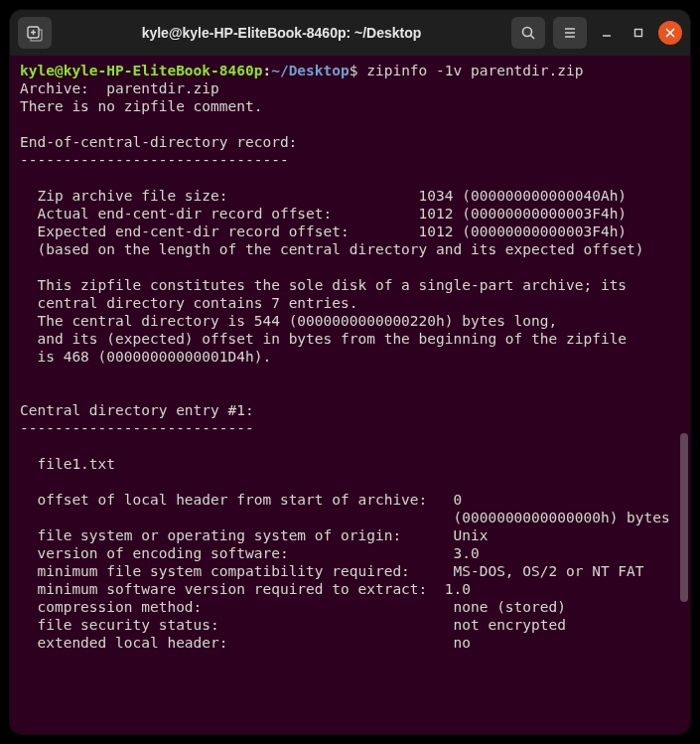  Describe the element at coordinates (324, 285) in the screenshot. I see `out-para1-l1: This zipfile constitutes the sole disk o…` at that location.